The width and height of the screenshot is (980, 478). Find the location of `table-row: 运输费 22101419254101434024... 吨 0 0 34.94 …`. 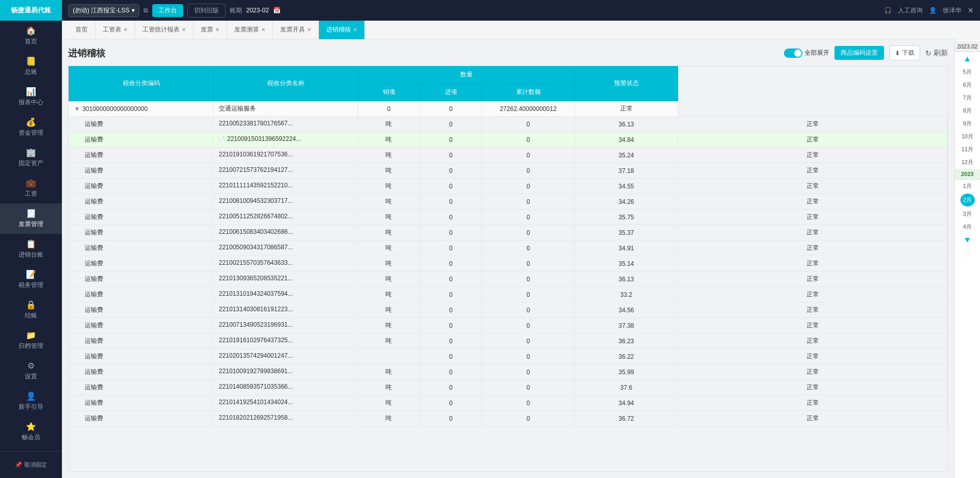

table-row: 运输费 22101419254101434024... 吨 0 0 34.94 … is located at coordinates (508, 403).